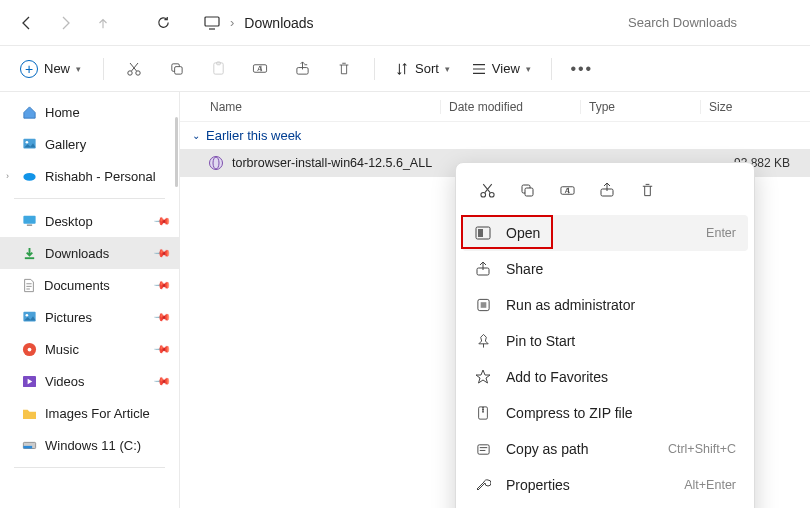 The image size is (810, 508). Describe the element at coordinates (8, 176) in the screenshot. I see `chevron-right-icon: ›` at that location.